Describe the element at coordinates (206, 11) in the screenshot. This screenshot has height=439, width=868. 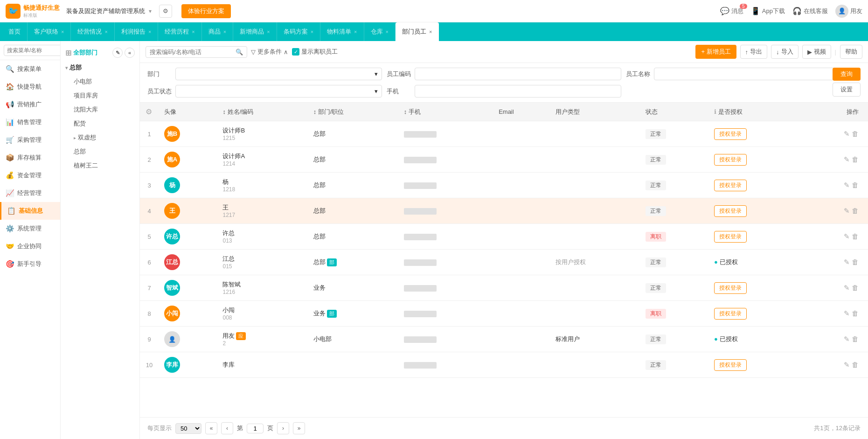
I see `trial-button: 体验行业方案` at that location.